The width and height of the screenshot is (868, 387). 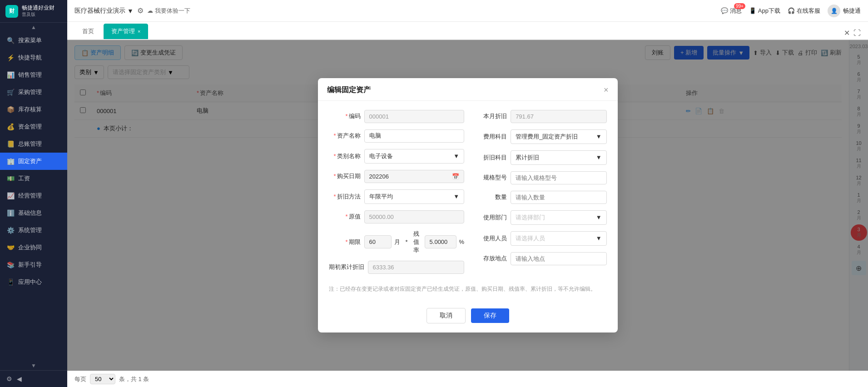 What do you see at coordinates (541, 218) in the screenshot?
I see `form-row-department: 使用部门 请选择部门 ▼` at bounding box center [541, 218].